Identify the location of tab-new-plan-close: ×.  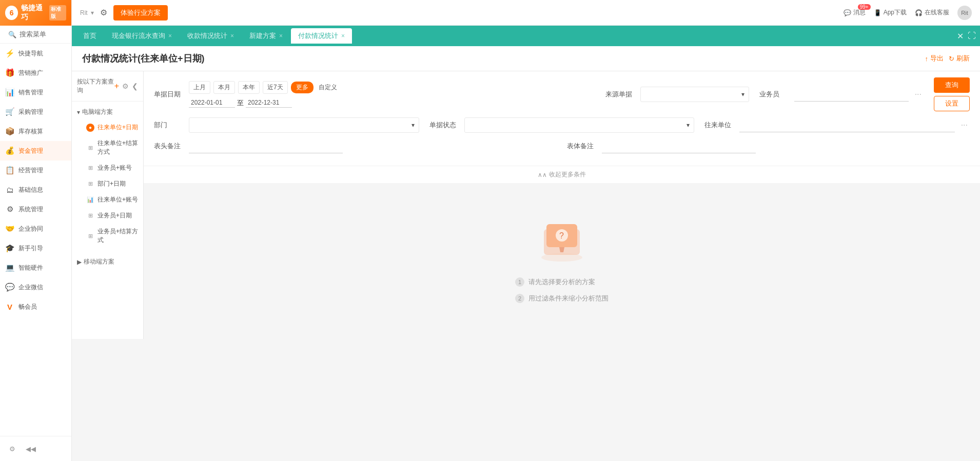
(281, 36).